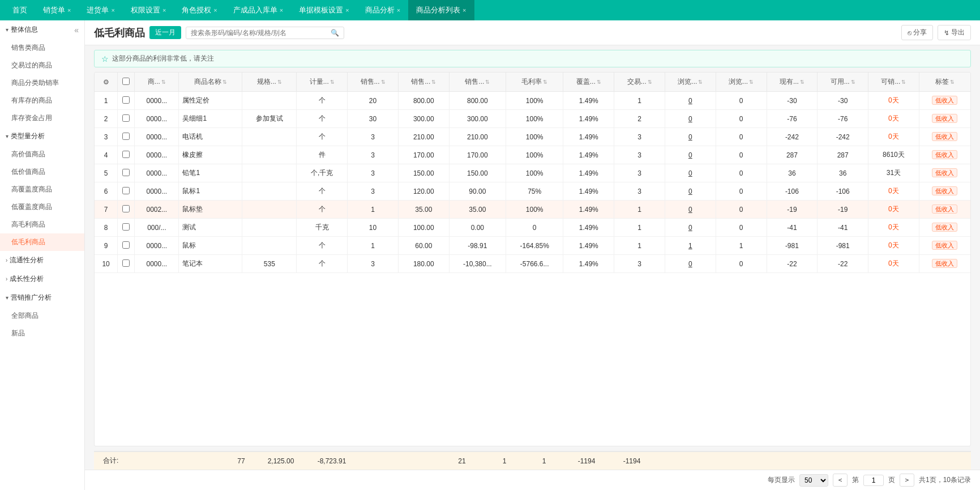  What do you see at coordinates (477, 82) in the screenshot?
I see `th-sales3: 销售...⇅` at bounding box center [477, 82].